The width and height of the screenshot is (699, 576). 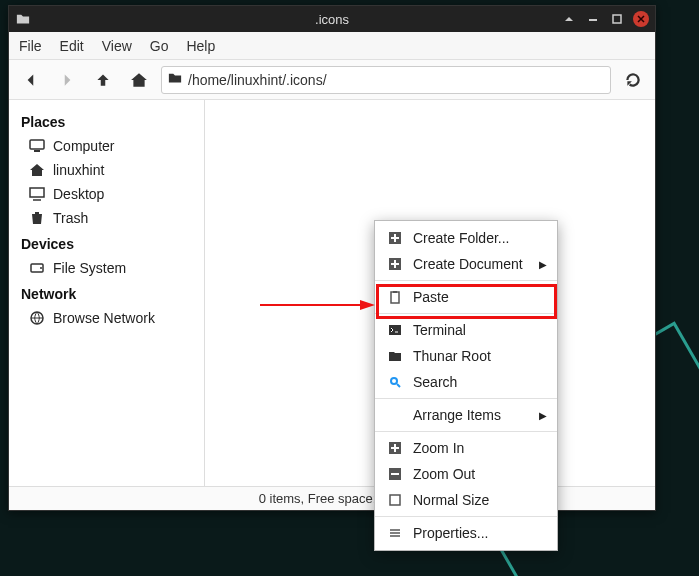 I want to click on sidebar-item-label: Browse Network, so click(x=104, y=318).